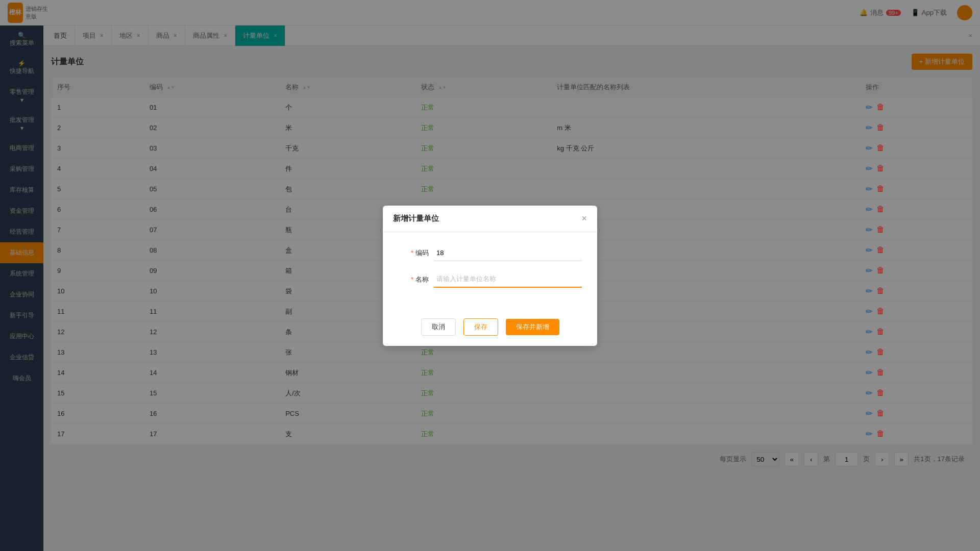 The image size is (980, 551). What do you see at coordinates (508, 280) in the screenshot?
I see `name-input` at bounding box center [508, 280].